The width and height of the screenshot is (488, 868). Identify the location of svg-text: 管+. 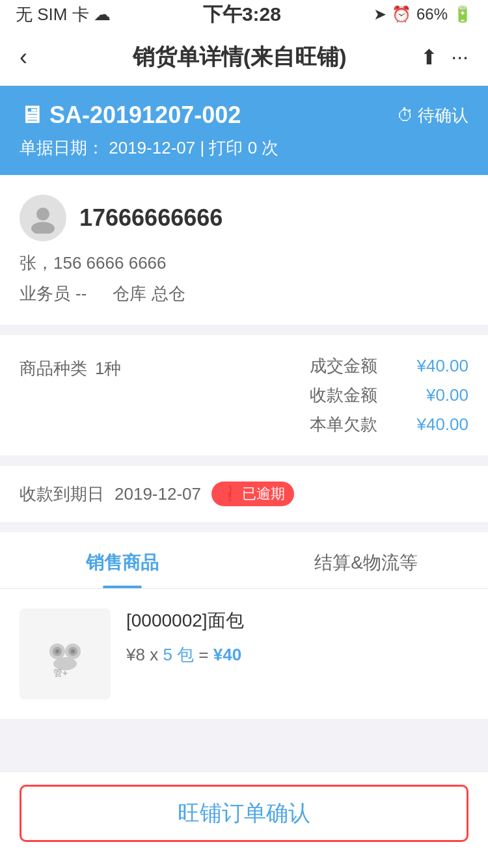
(61, 673).